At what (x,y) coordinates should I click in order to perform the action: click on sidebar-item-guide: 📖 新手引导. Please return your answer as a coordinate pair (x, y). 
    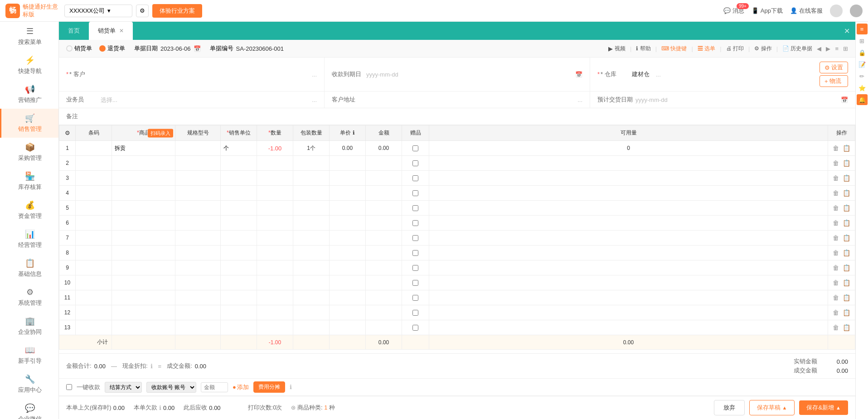
    Looking at the image, I should click on (29, 355).